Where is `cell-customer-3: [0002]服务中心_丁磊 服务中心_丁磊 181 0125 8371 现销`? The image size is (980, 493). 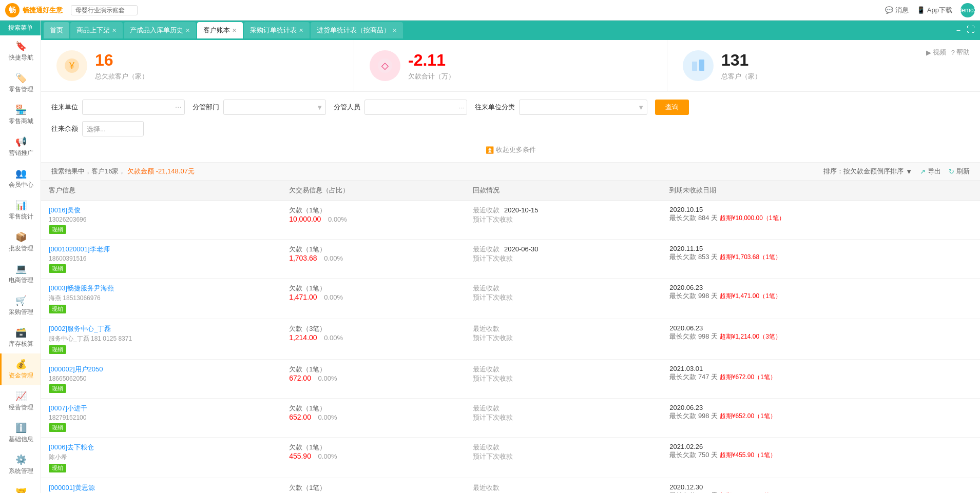
cell-customer-3: [0002]服务中心_丁磊 服务中心_丁磊 181 0125 8371 现销 is located at coordinates (161, 340).